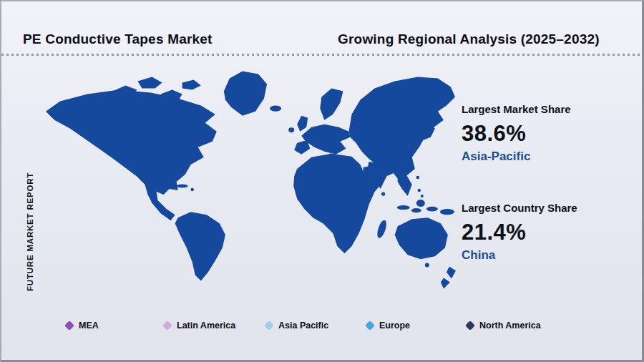  Describe the element at coordinates (395, 326) in the screenshot. I see `legend-label: Europe` at that location.